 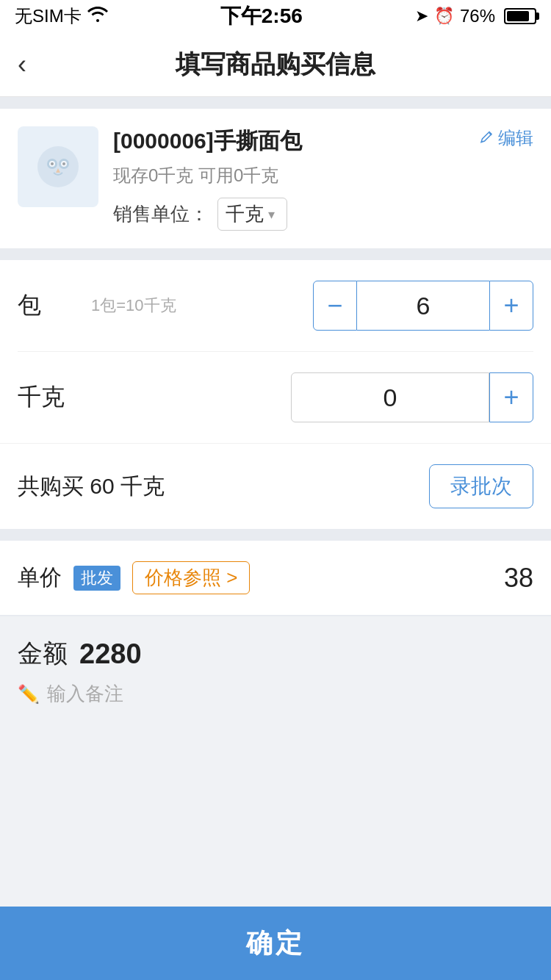 What do you see at coordinates (276, 486) in the screenshot?
I see `summary-row: 共购买 60 千克 录批次` at bounding box center [276, 486].